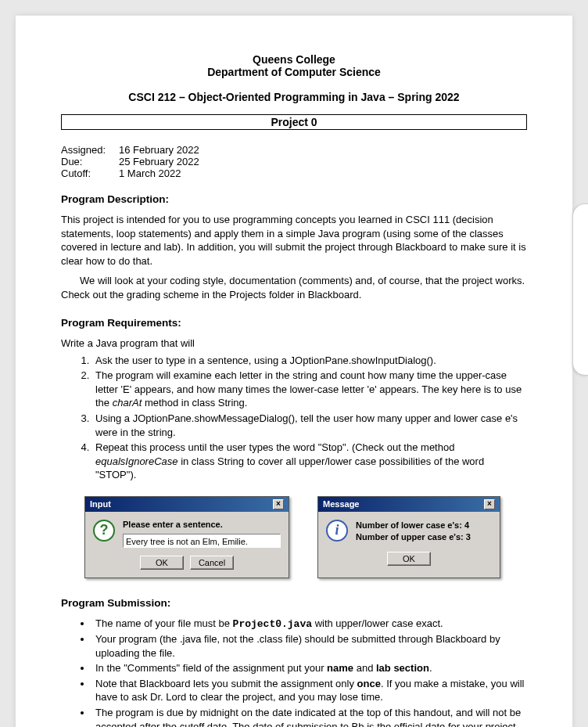 The image size is (588, 727). I want to click on submission-item: In the "Comments" field of the assignmen…, so click(310, 668).